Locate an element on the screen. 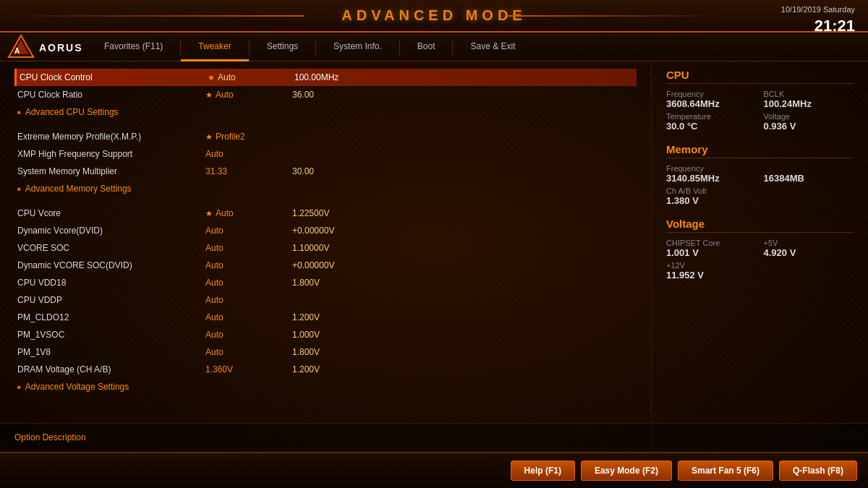 The width and height of the screenshot is (868, 488). setting-cpu-clock-ratio: CPU Clock Ratio ★Auto 36.00 is located at coordinates (326, 95).